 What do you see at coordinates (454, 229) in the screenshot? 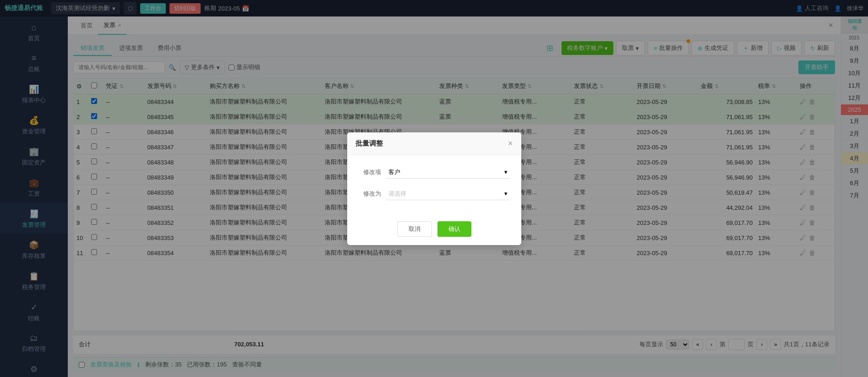
I see `confirm-btn: 确认` at bounding box center [454, 229].